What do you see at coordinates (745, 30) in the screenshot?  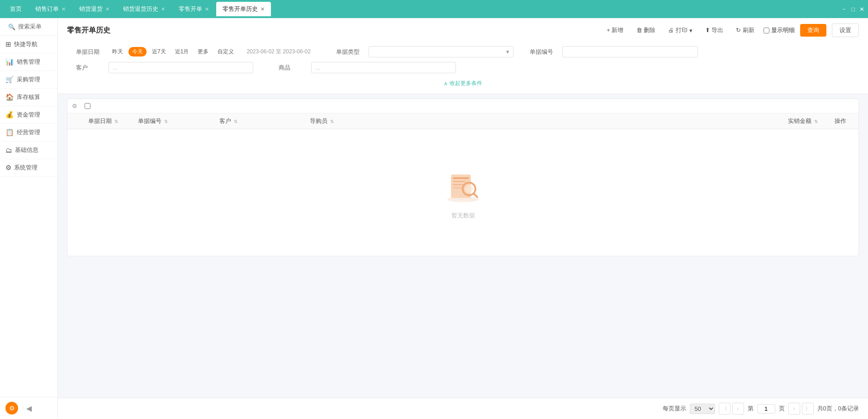 I see `refresh-button: ↻ 刷新` at bounding box center [745, 30].